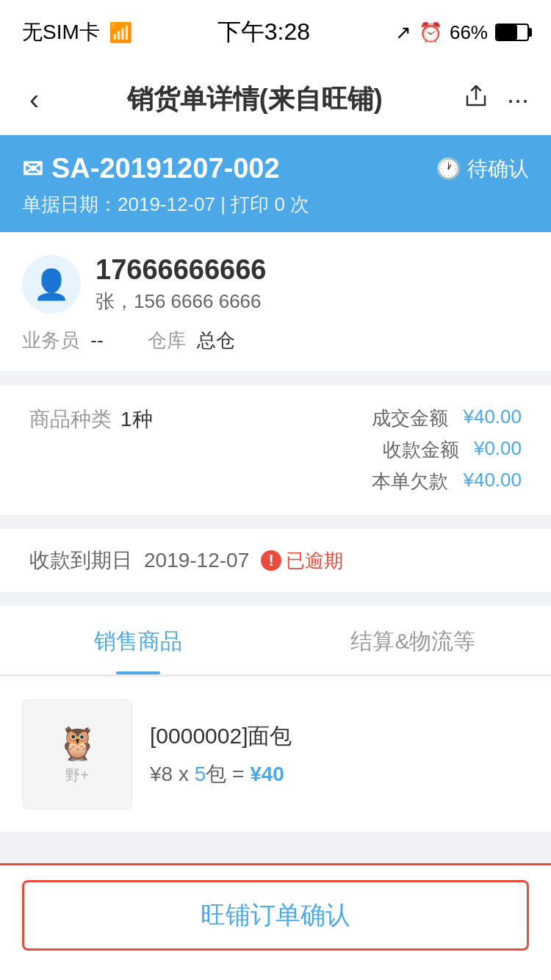 This screenshot has height=980, width=551. Describe the element at coordinates (507, 32) in the screenshot. I see `battery-fill` at that location.